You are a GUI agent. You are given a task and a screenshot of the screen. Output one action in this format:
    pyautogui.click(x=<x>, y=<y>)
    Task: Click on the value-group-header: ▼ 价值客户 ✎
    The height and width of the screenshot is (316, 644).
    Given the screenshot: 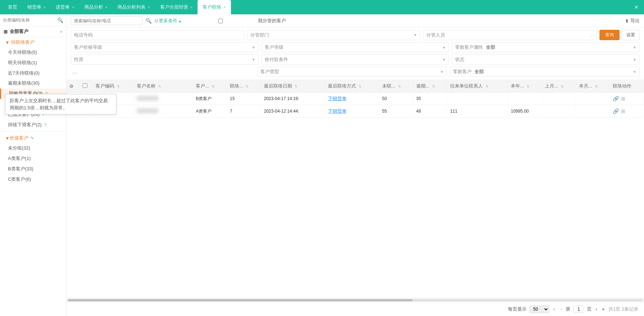 What is the action you would take?
    pyautogui.click(x=33, y=138)
    